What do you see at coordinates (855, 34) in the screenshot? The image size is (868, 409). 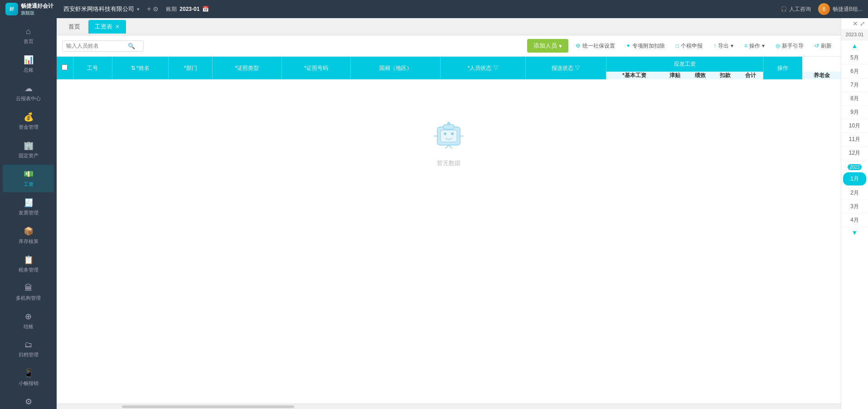 I see `rp-header: 2023.01` at bounding box center [855, 34].